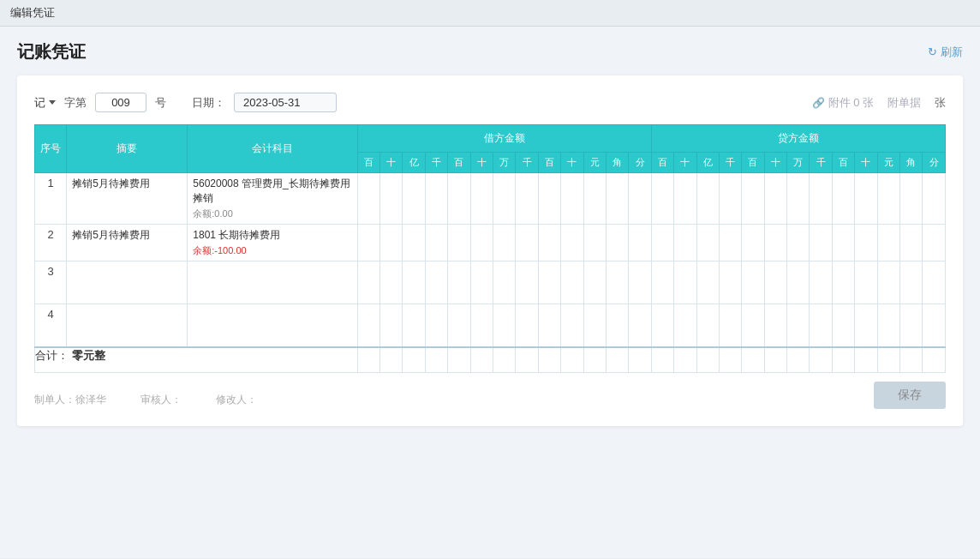 The width and height of the screenshot is (980, 559). I want to click on col-header-account: 会计科目, so click(272, 149).